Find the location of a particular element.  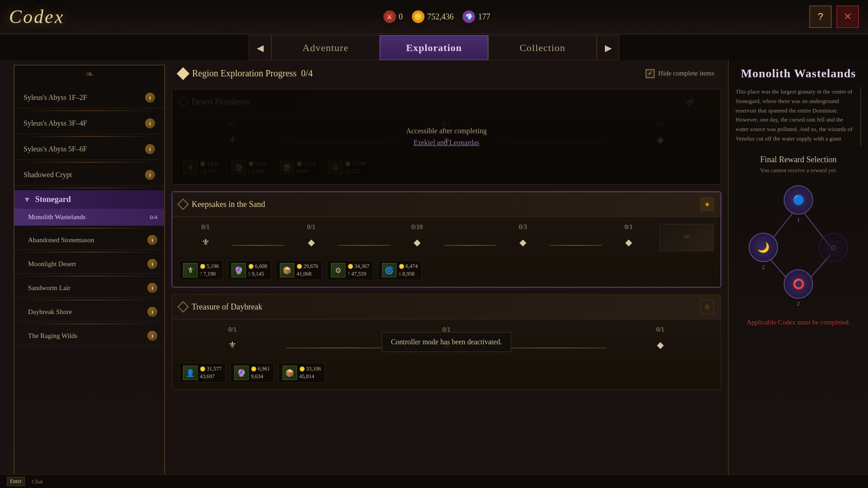

reward-icon-t3: 📦 is located at coordinates (290, 373).